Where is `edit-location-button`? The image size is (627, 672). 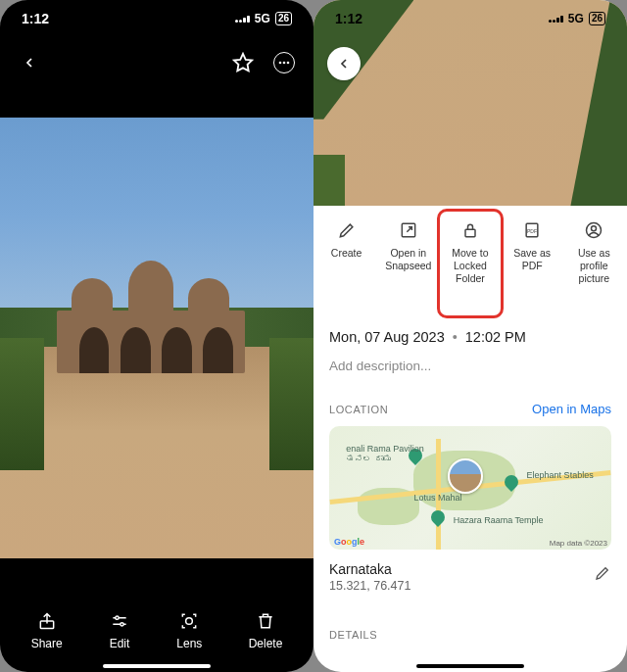 edit-location-button is located at coordinates (603, 573).